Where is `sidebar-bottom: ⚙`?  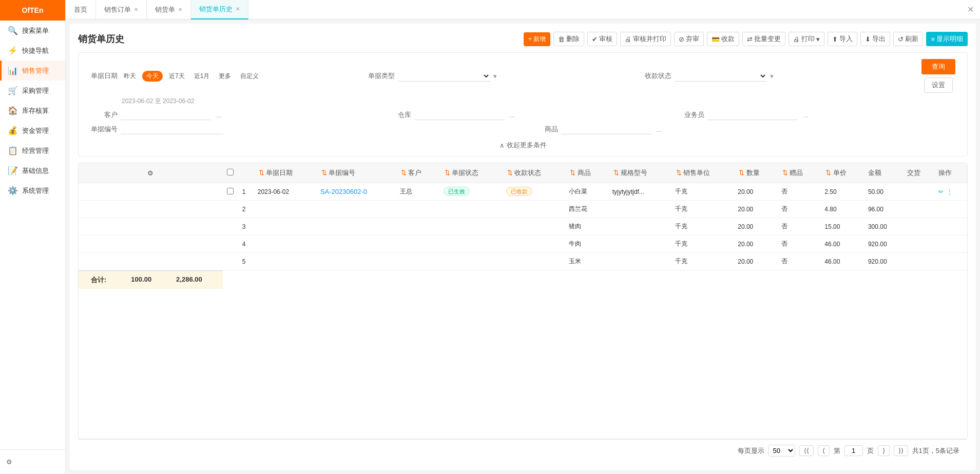
sidebar-bottom: ⚙ is located at coordinates (33, 462).